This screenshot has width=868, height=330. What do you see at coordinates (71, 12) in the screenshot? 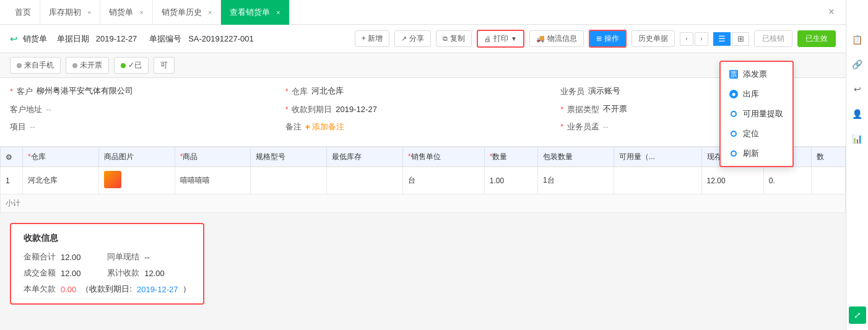
I see `tab-inventory-init: 库存期初 ×` at bounding box center [71, 12].